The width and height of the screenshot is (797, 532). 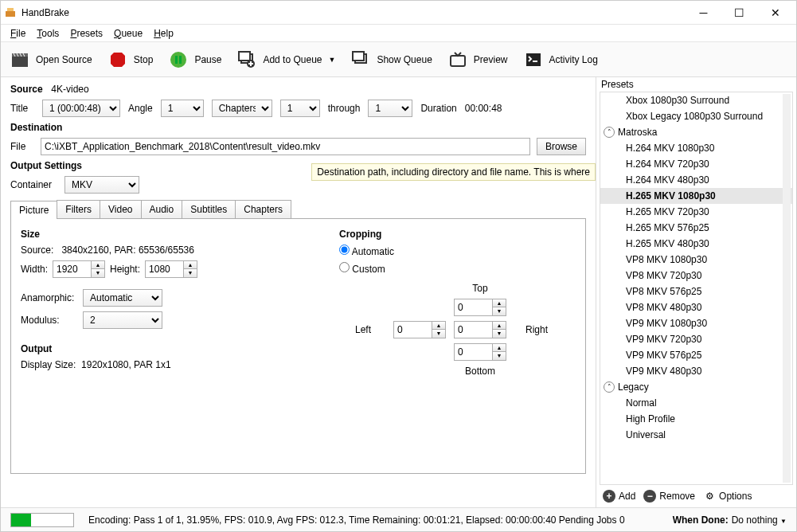 What do you see at coordinates (390, 108) in the screenshot?
I see `chapter-to-select: 1` at bounding box center [390, 108].